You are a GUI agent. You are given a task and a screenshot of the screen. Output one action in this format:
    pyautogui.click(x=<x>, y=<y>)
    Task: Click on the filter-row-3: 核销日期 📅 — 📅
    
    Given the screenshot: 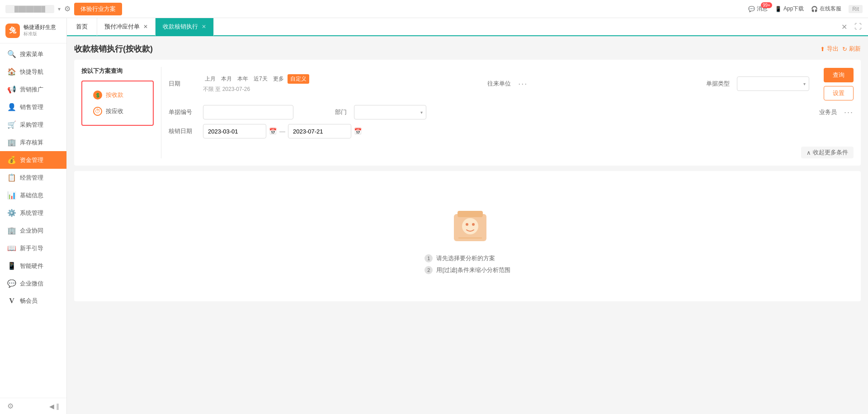 What is the action you would take?
    pyautogui.click(x=511, y=131)
    